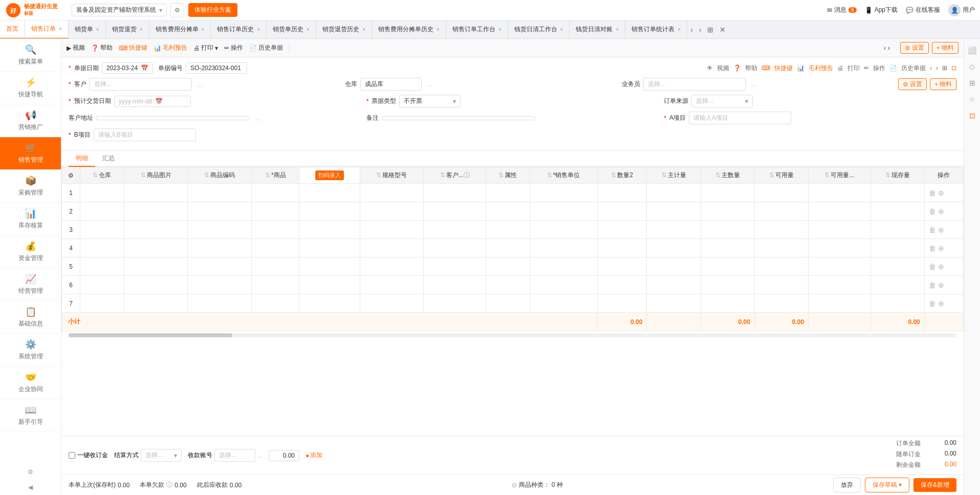  Describe the element at coordinates (153, 101) in the screenshot. I see `delivery-date-input: yyyy-mm-dd 📅` at that location.